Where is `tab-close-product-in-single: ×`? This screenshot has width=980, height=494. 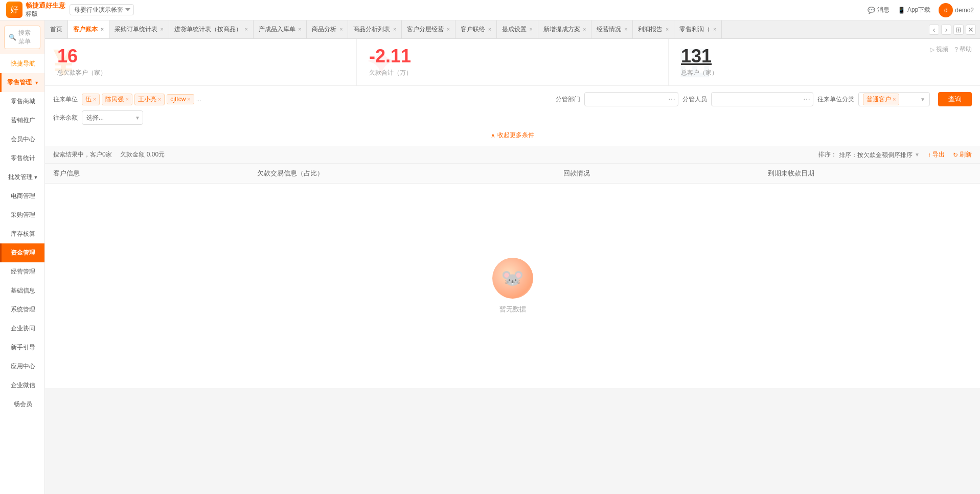 tab-close-product-in-single: × is located at coordinates (300, 30).